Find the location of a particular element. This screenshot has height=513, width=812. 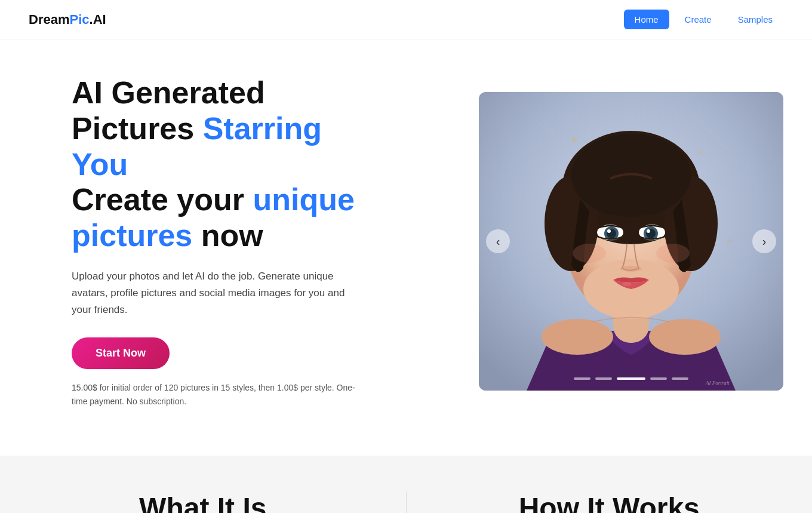

nav-home: Home is located at coordinates (647, 19).